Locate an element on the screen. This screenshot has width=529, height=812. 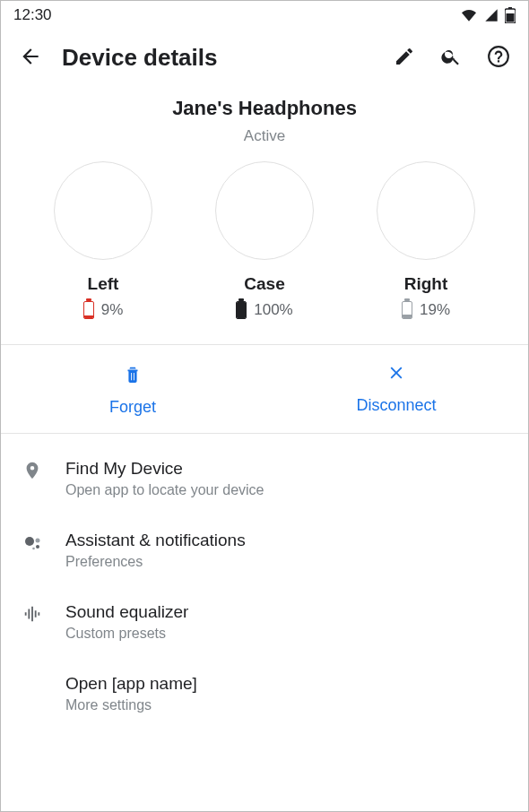
cell-signal-icon is located at coordinates (491, 15).